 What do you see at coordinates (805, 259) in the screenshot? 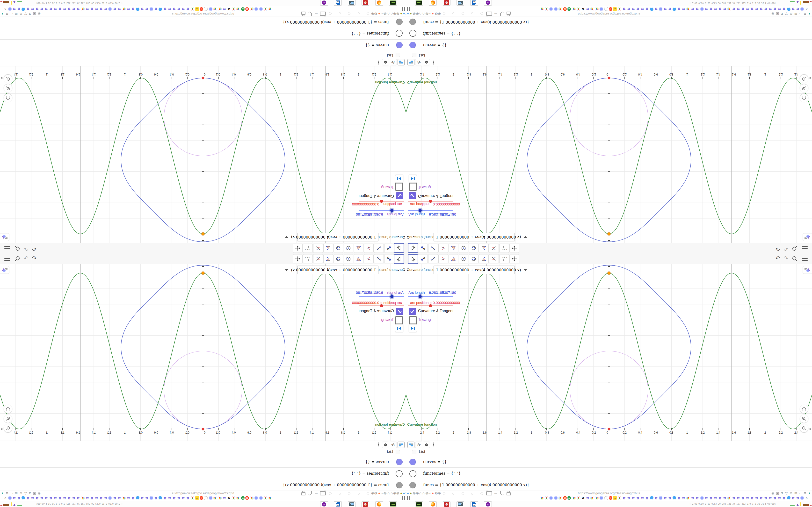
I see `hamburger-menu-icon` at bounding box center [805, 259].